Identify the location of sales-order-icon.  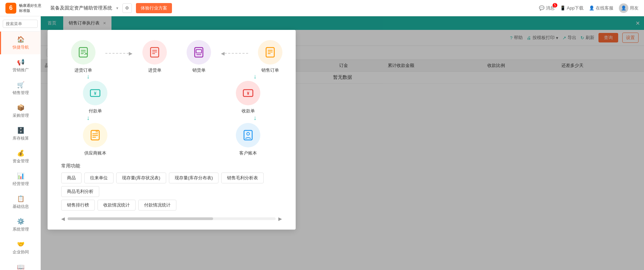
(270, 52).